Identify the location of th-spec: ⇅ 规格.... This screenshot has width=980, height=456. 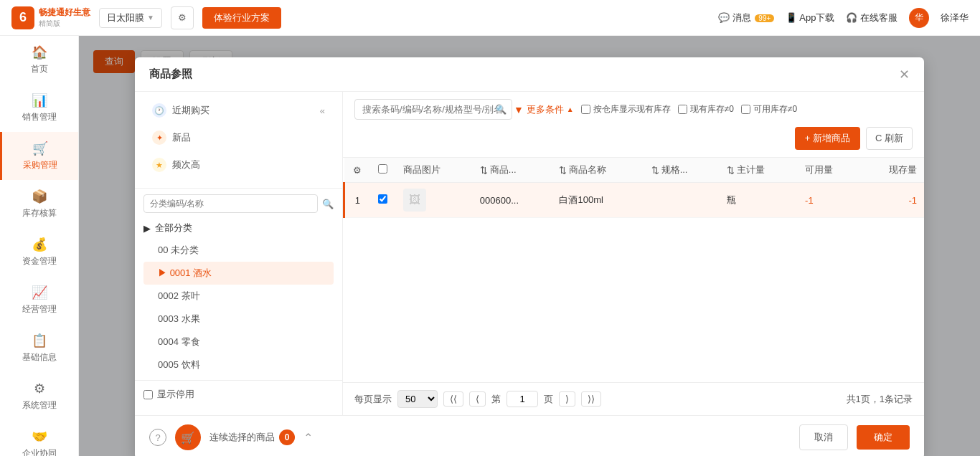
(682, 171).